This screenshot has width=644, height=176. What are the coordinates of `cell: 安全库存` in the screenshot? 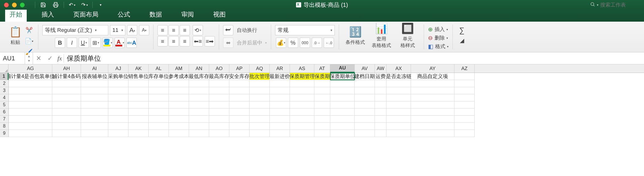 It's located at (239, 76).